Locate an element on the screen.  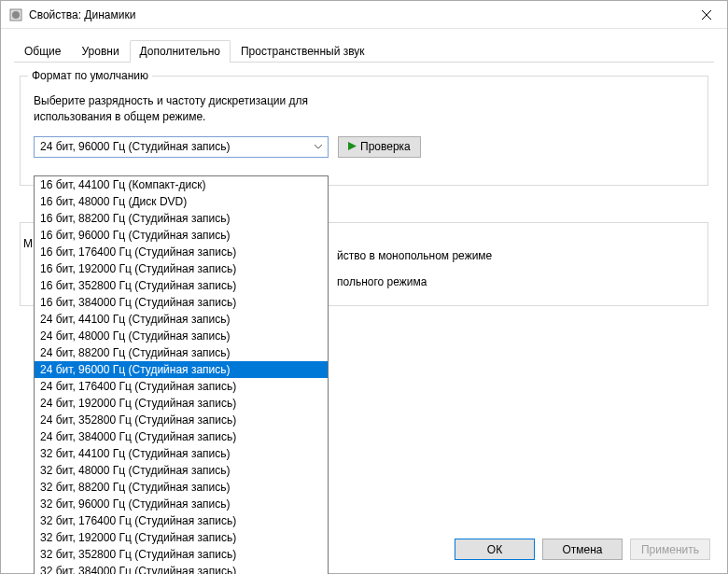
window-title: Свойства: Динамики is located at coordinates (357, 15).